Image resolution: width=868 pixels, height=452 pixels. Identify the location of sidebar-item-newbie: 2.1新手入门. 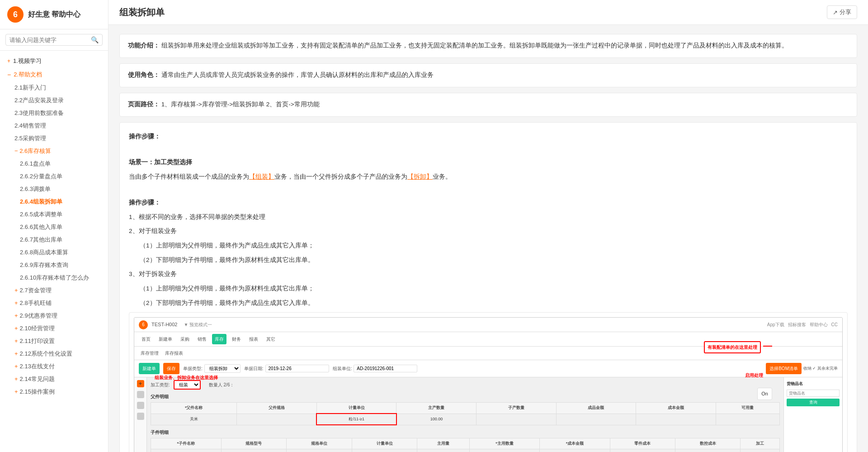
(54, 88).